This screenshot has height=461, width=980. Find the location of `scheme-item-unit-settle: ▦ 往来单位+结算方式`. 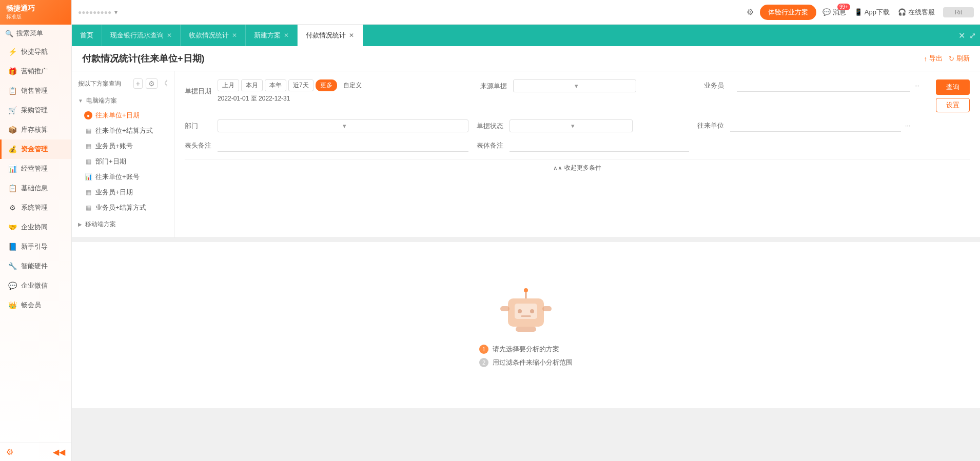

scheme-item-unit-settle: ▦ 往来单位+结算方式 is located at coordinates (123, 131).